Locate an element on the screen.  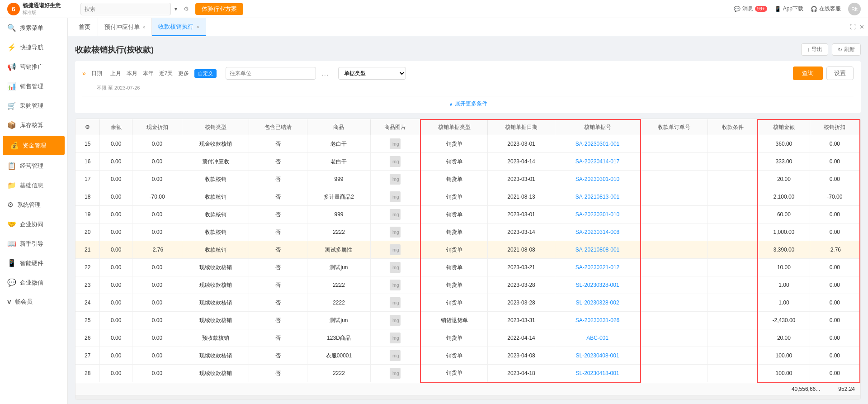
gear-icon: ⚙ is located at coordinates (186, 9).